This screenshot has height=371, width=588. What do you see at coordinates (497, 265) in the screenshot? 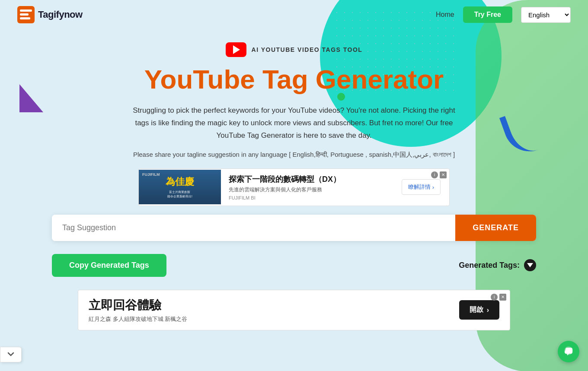
I see `generated-tags-label: Generated Tags:` at bounding box center [497, 265].